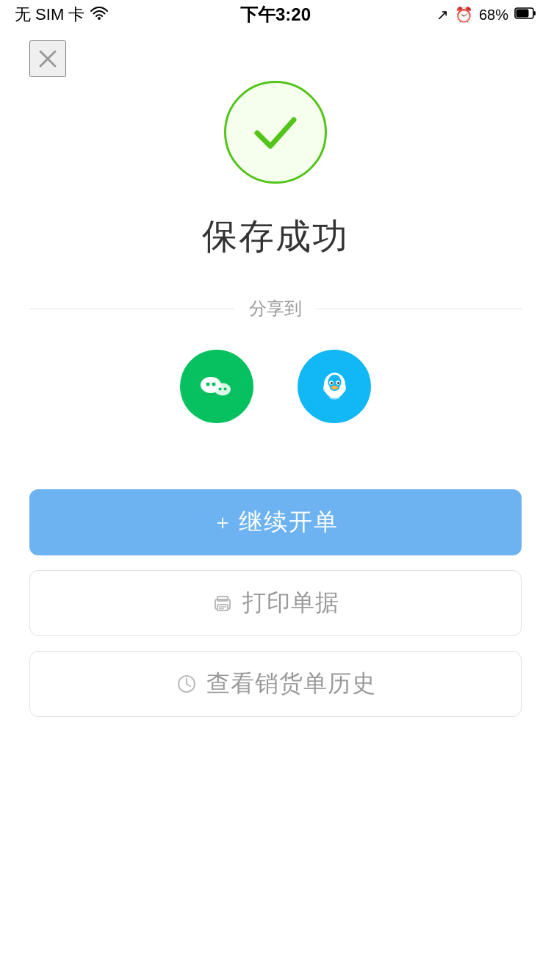  I want to click on history-icon, so click(187, 684).